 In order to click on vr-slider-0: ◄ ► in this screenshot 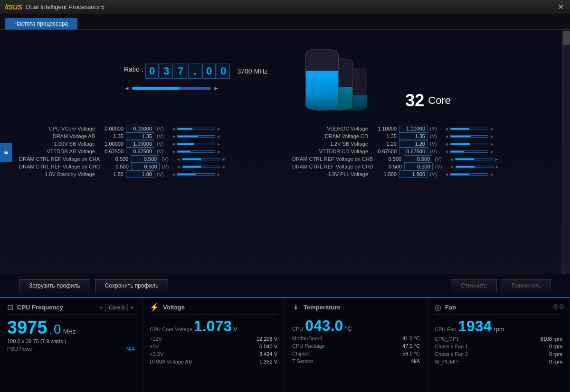, I will do `click(469, 129)`.